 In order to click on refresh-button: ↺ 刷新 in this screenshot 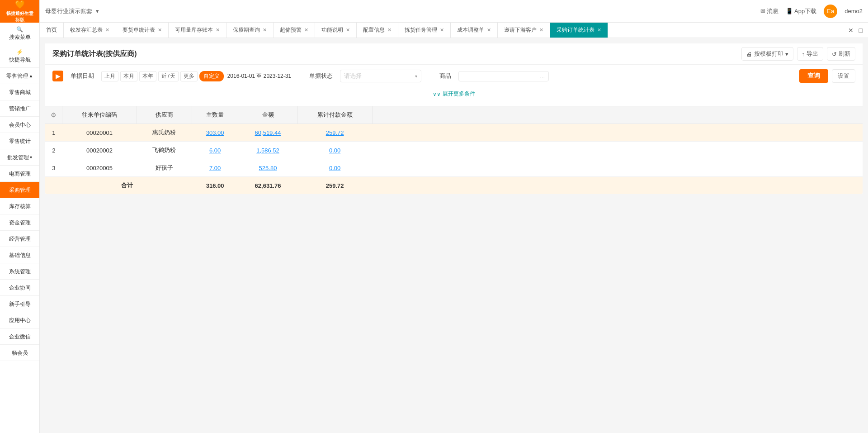, I will do `click(841, 54)`.